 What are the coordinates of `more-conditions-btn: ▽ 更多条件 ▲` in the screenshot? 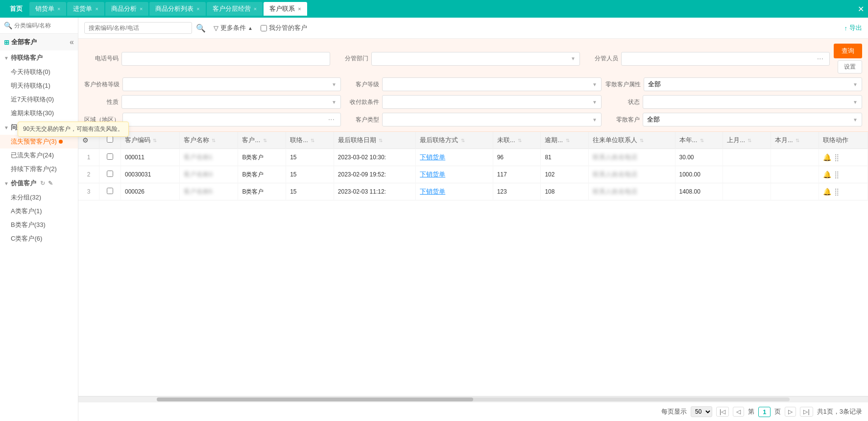 It's located at (233, 28).